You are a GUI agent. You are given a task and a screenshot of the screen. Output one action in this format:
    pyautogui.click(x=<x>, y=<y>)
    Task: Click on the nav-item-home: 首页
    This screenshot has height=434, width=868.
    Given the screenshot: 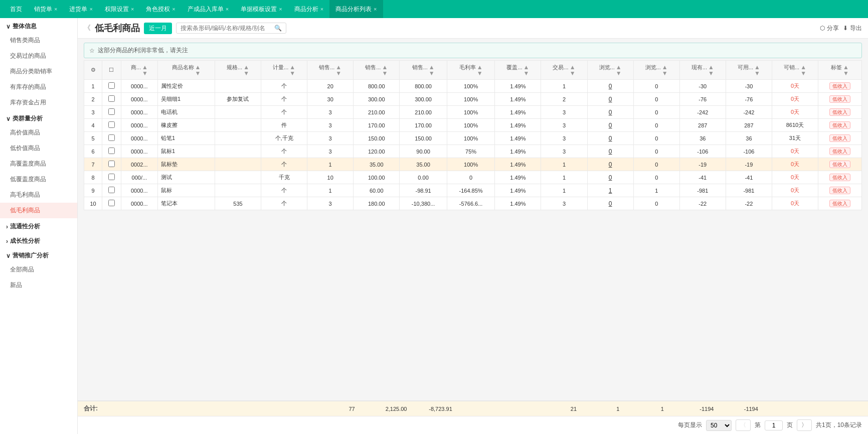 What is the action you would take?
    pyautogui.click(x=16, y=9)
    